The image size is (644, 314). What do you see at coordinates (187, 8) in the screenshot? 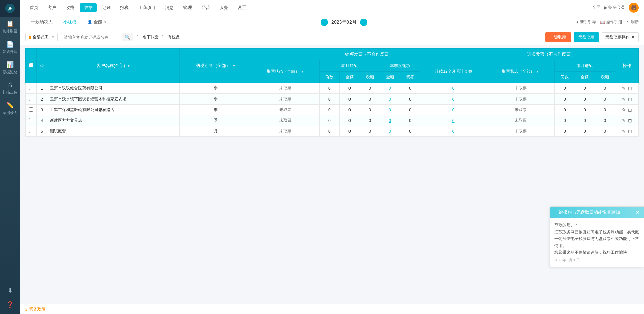
I see `topnav-manage: 管理` at bounding box center [187, 8].